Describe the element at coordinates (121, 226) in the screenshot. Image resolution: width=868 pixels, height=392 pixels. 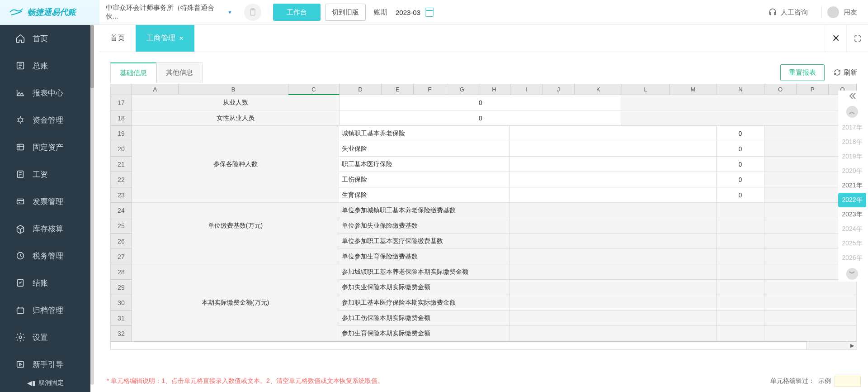
I see `row-head: 25` at that location.